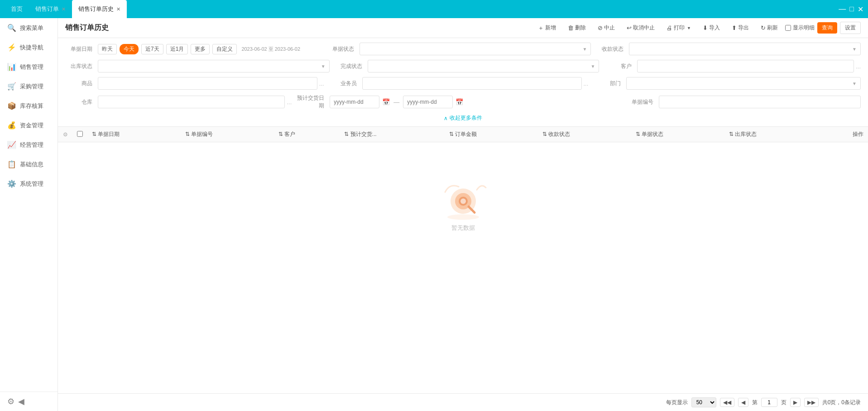 The image size is (868, 411). I want to click on sidebar: 🔍搜索菜单⚡快捷导航📊销售管理🛒采购管理📦库存核算💰资金管理📈经营管理📋基础信息…, so click(29, 215).